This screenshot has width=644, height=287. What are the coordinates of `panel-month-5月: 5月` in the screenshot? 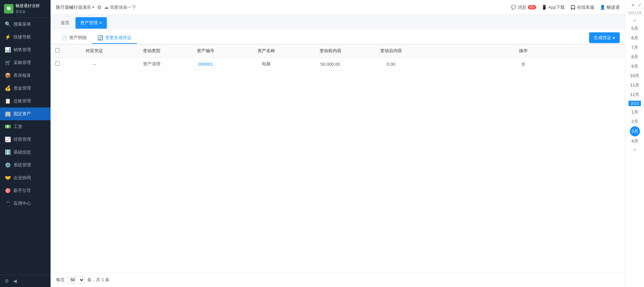 It's located at (635, 29).